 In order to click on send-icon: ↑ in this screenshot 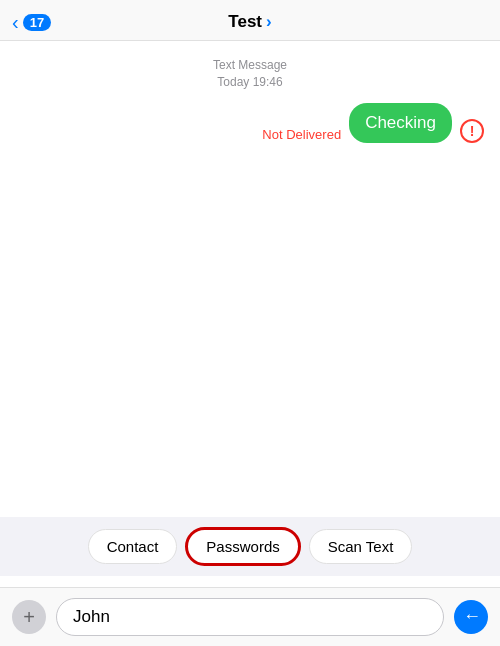, I will do `click(472, 616)`.